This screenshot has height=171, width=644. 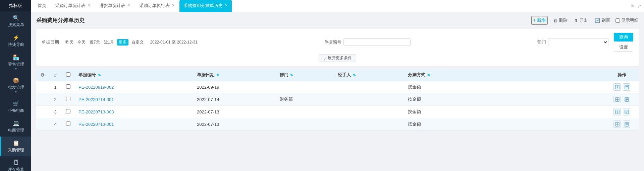 I want to click on filter-buttons: 查询 设置, so click(x=624, y=42).